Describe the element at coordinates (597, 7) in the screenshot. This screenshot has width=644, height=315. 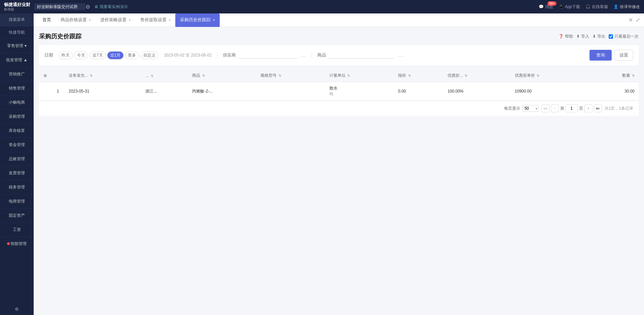
I see `online-service-action: 🎧 在线客服` at that location.